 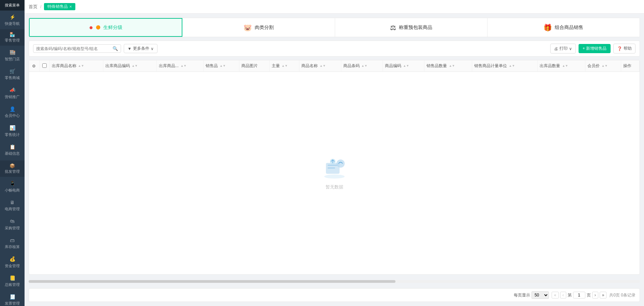 What do you see at coordinates (77, 48) in the screenshot?
I see `search-wrap: 🔍` at bounding box center [77, 48].